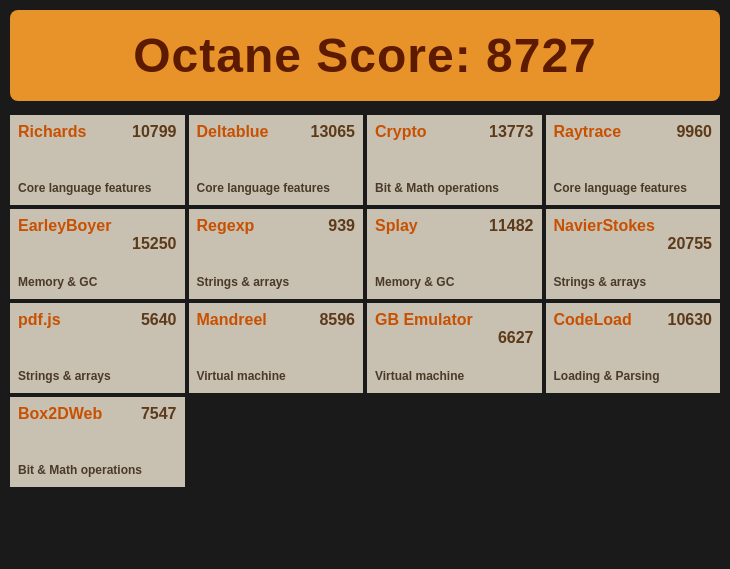  Describe the element at coordinates (588, 132) in the screenshot. I see `card-name: Raytrace` at that location.